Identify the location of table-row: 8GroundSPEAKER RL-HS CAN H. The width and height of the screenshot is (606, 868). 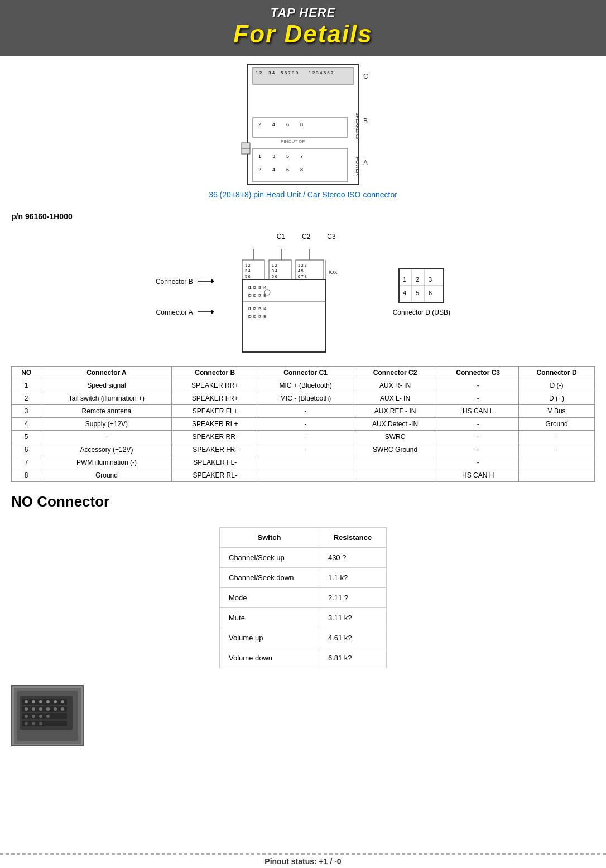
(304, 475).